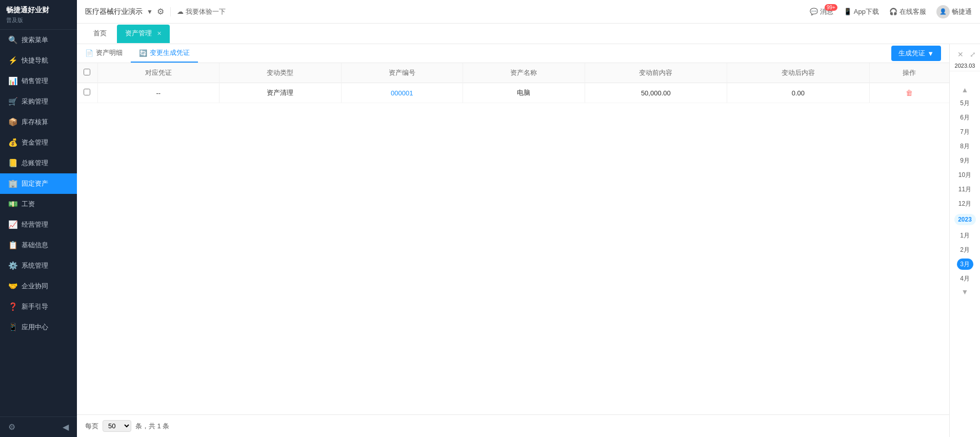 The height and width of the screenshot is (437, 980). Describe the element at coordinates (908, 12) in the screenshot. I see `online-service-btn: 🎧 在线客服` at that location.